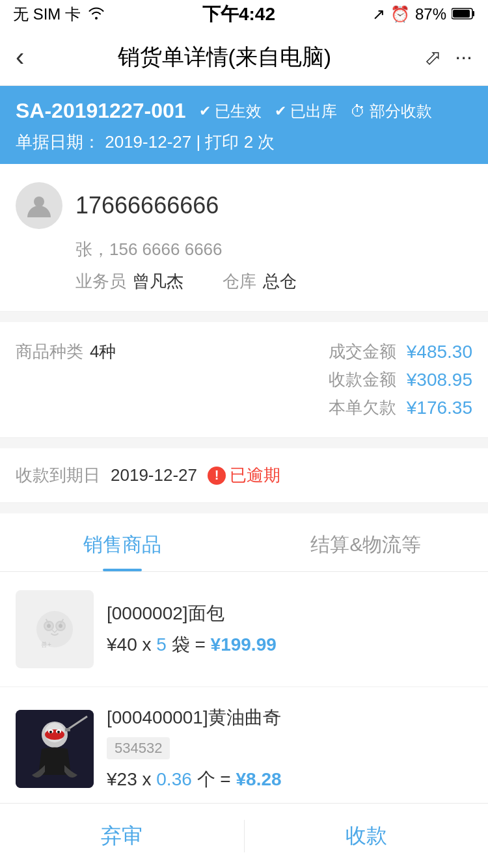 The width and height of the screenshot is (488, 868). What do you see at coordinates (244, 630) in the screenshot?
I see `list-item: 兽+ [0000002]面包 ¥40 x 5 袋 = ¥199.99` at bounding box center [244, 630].